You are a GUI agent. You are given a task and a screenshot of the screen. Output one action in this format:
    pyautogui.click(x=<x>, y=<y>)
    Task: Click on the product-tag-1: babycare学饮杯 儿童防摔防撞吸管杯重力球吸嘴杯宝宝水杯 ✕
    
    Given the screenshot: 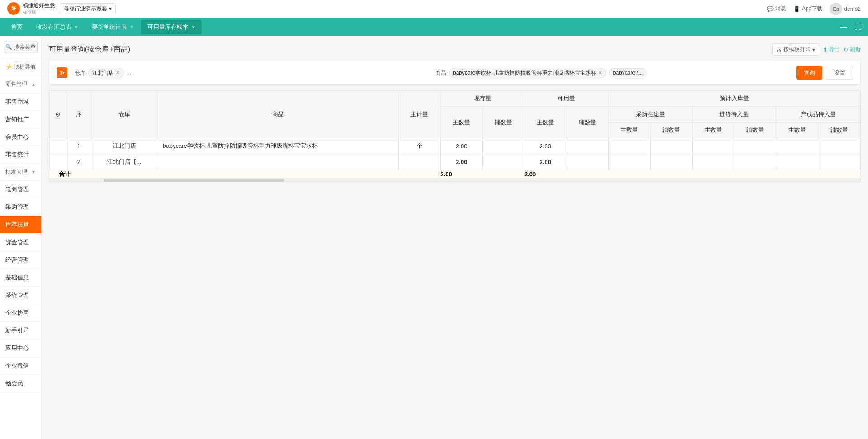 What is the action you would take?
    pyautogui.click(x=528, y=73)
    